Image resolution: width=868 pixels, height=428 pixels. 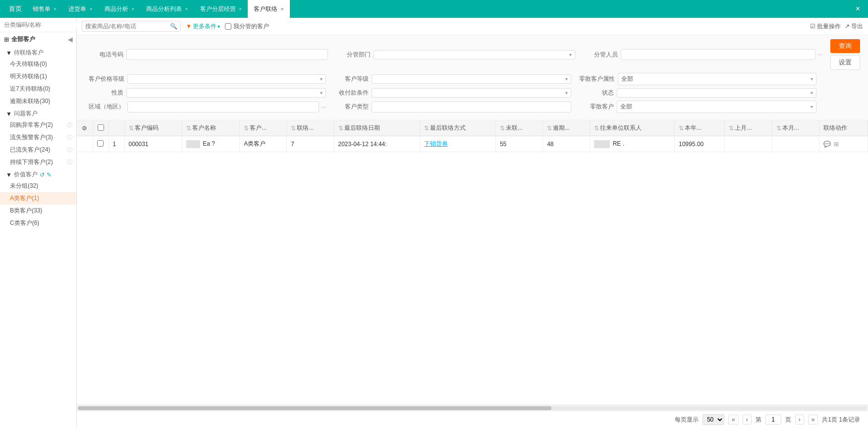 What do you see at coordinates (473, 144) in the screenshot?
I see `table-row: 1 000031 Ea ? A类客户 7 2023-04-12 14:44: 下…` at bounding box center [473, 144].